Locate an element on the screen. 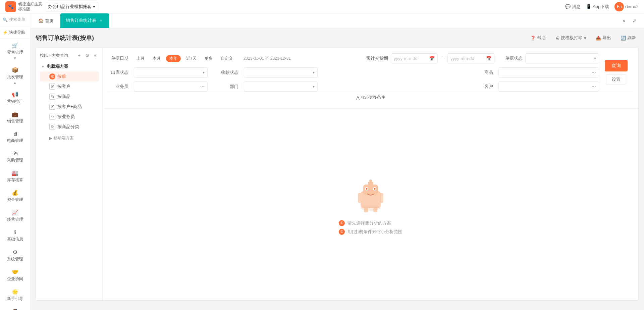  query-button: 查询 is located at coordinates (616, 66).